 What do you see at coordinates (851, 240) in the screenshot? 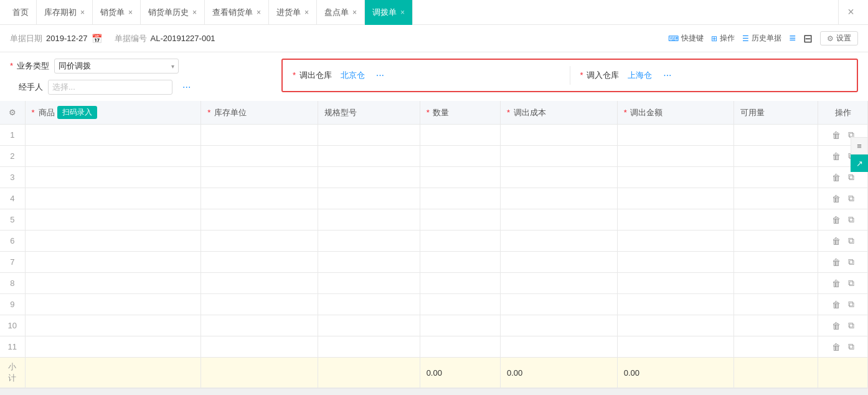
I see `copy-row-6-button: ⧉` at bounding box center [851, 240].